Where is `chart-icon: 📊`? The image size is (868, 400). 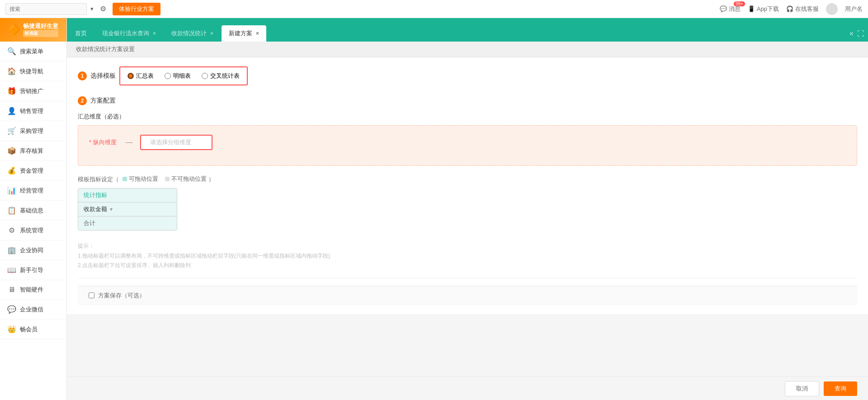 chart-icon: 📊 is located at coordinates (12, 191).